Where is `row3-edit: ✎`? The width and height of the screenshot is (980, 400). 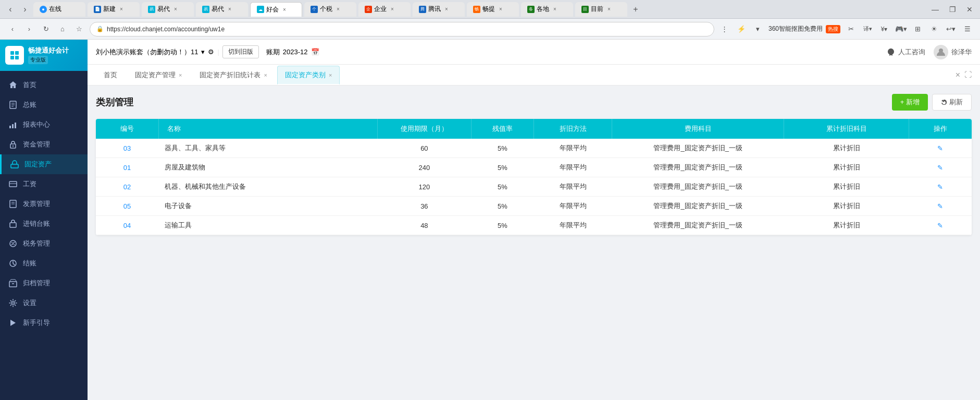
row3-edit: ✎ is located at coordinates (940, 187).